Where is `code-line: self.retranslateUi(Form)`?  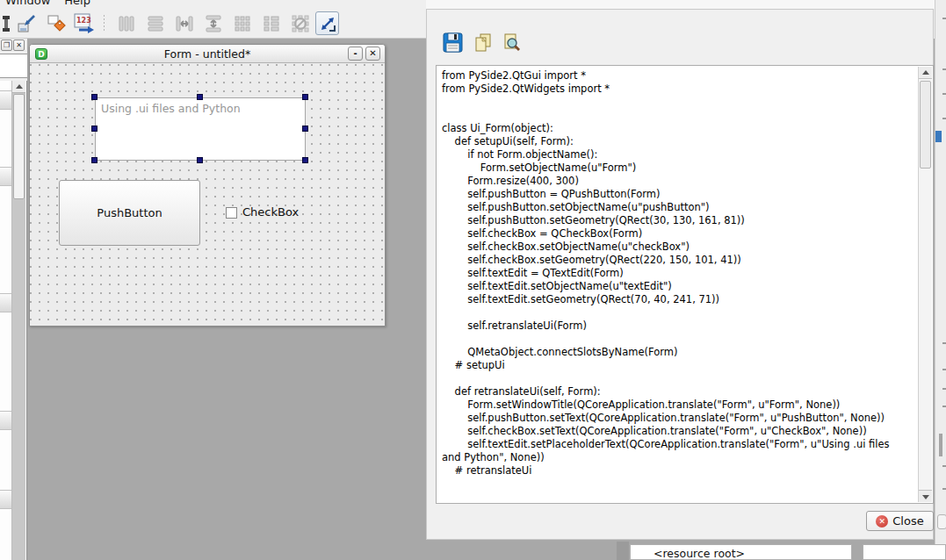
code-line: self.retranslateUi(Form) is located at coordinates (680, 327).